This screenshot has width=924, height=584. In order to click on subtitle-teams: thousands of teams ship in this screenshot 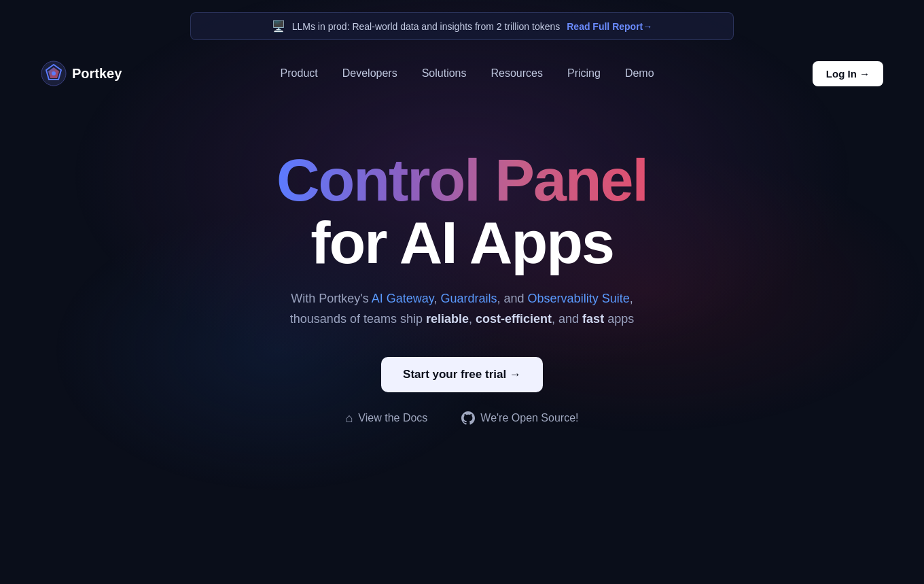, I will do `click(358, 319)`.